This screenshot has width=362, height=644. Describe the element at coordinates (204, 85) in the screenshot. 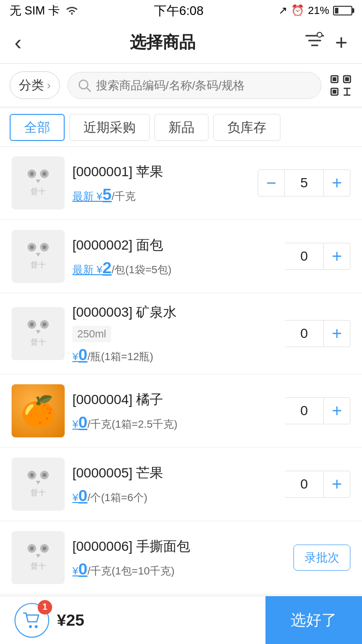

I see `search-input` at that location.